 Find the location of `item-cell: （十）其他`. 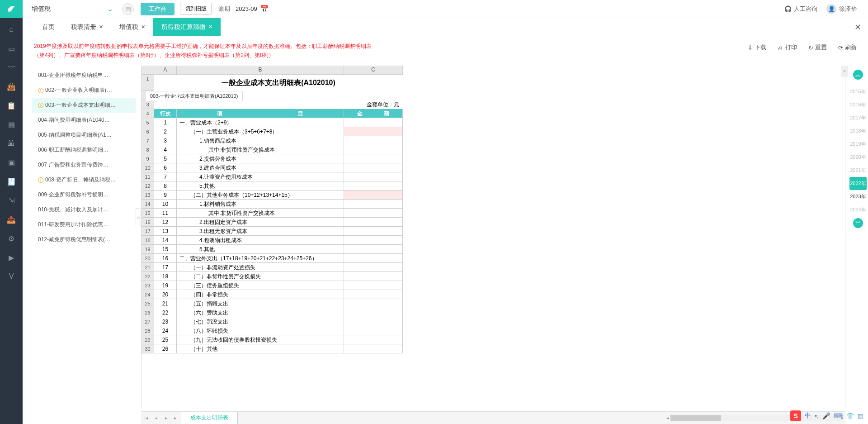

item-cell: （十）其他 is located at coordinates (260, 349).